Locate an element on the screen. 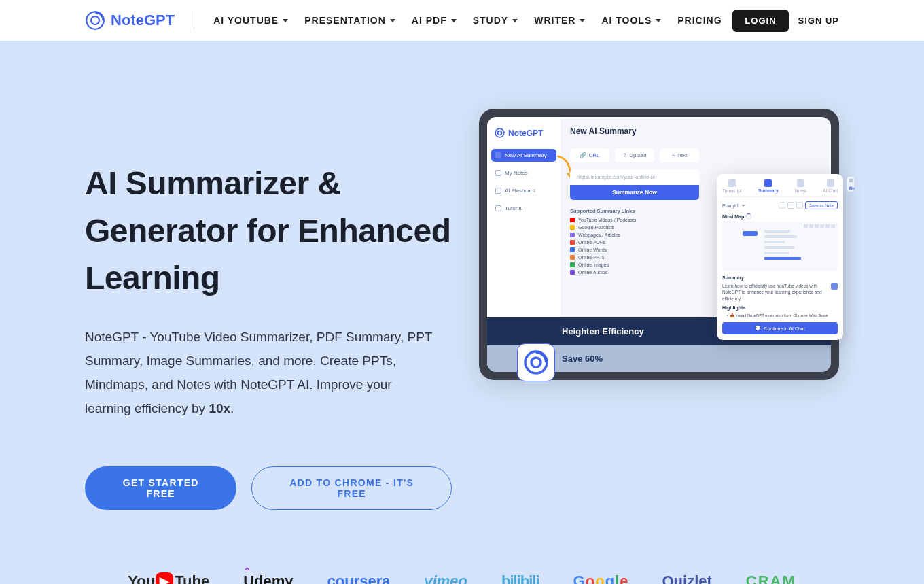  app-page-title: New AI Summary is located at coordinates (696, 131).